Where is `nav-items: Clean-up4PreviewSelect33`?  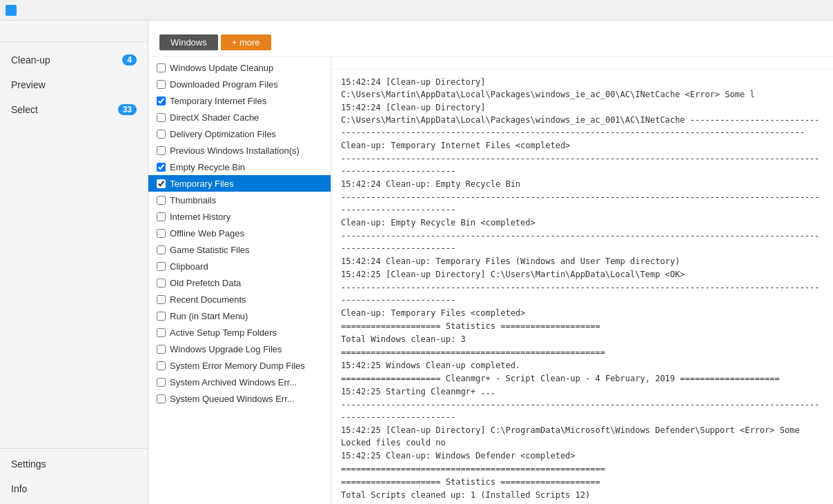
nav-items: Clean-up4PreviewSelect33 is located at coordinates (74, 245).